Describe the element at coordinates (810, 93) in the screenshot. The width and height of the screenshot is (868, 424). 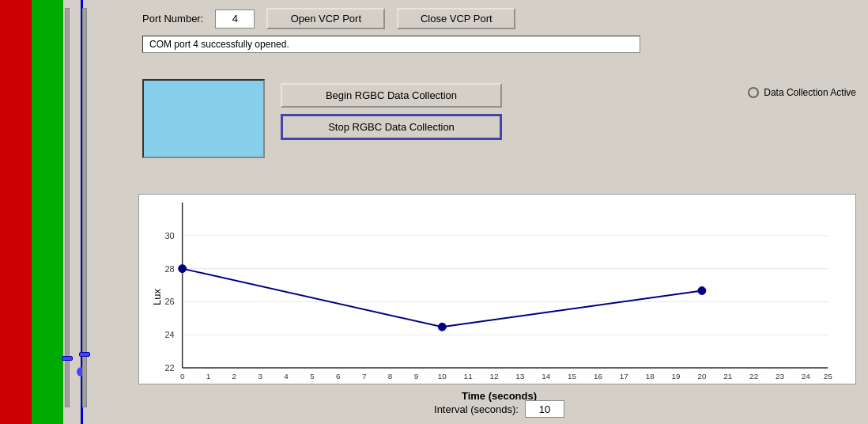
I see `radio-label: Data Collection Active` at that location.